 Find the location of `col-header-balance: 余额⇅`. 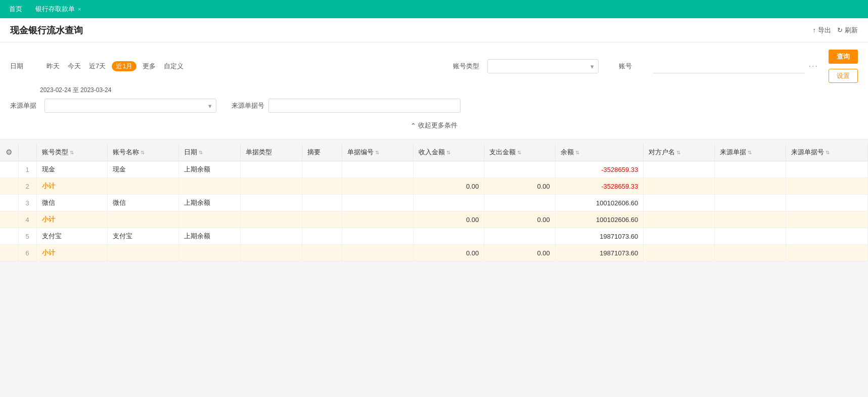

col-header-balance: 余额⇅ is located at coordinates (599, 153).